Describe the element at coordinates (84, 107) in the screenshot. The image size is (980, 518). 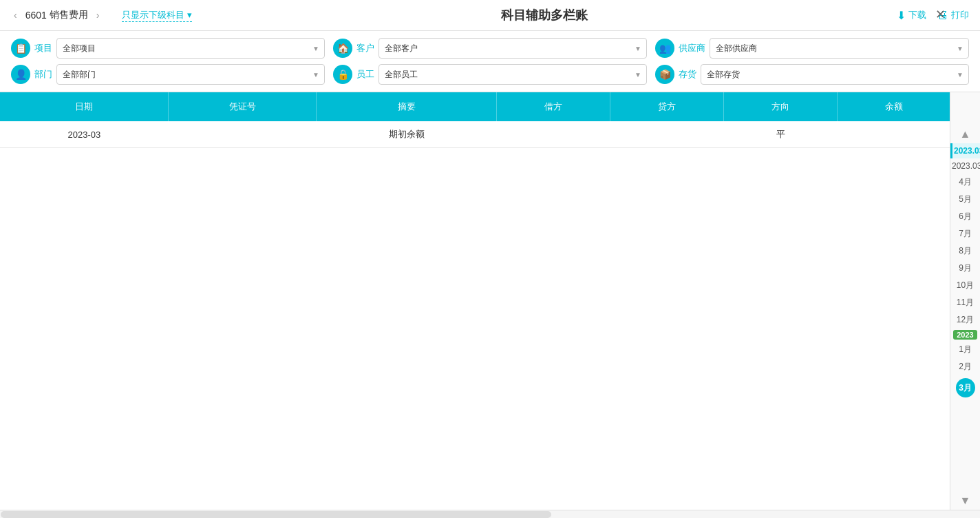
I see `col-date: 日期` at that location.